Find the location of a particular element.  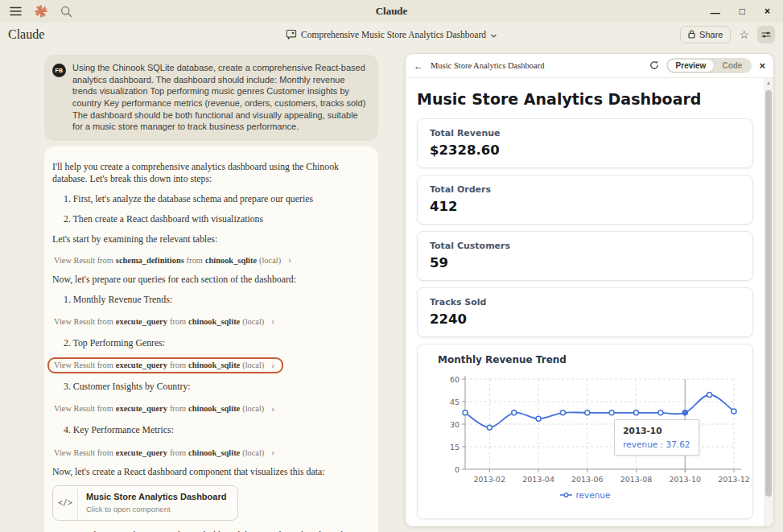

chart-title: Monthly Revenue Trend is located at coordinates (590, 360).